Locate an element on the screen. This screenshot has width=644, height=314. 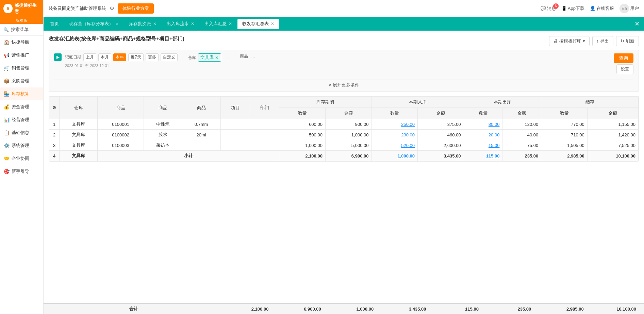
sidebar-item-system: ⚙️ 系统管理 is located at coordinates (22, 146).